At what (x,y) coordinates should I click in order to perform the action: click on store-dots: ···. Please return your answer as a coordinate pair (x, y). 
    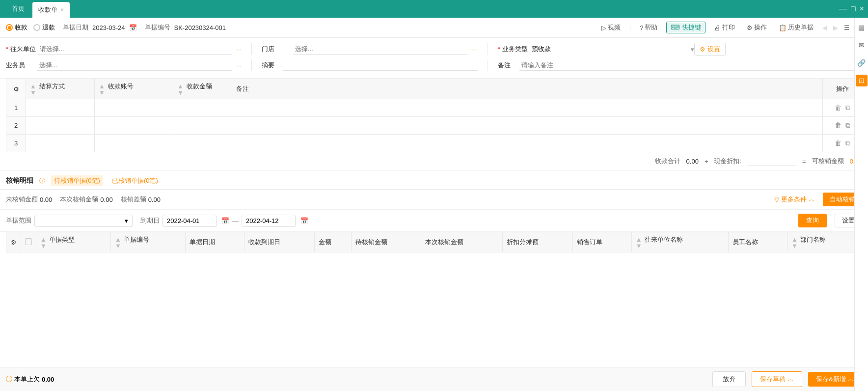
    Looking at the image, I should click on (475, 49).